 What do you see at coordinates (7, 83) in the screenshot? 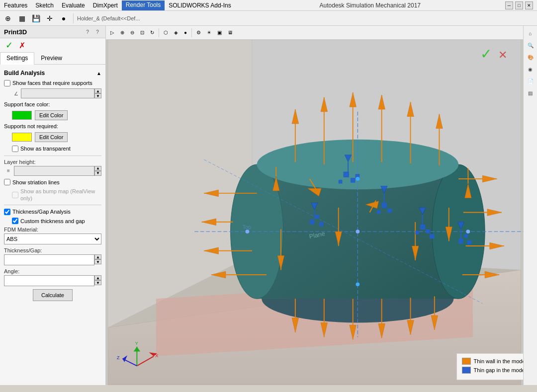
I see `show-faces-checkbox` at bounding box center [7, 83].